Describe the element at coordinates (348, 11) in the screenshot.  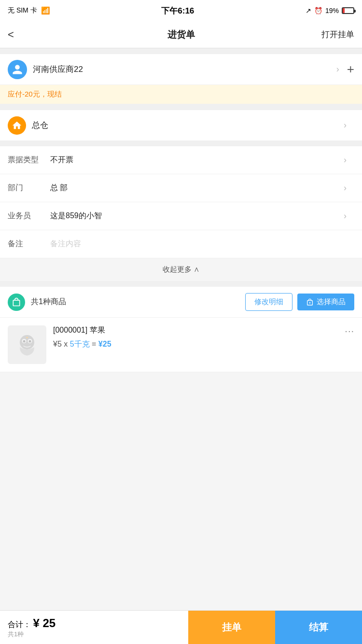
I see `battery-icon` at that location.